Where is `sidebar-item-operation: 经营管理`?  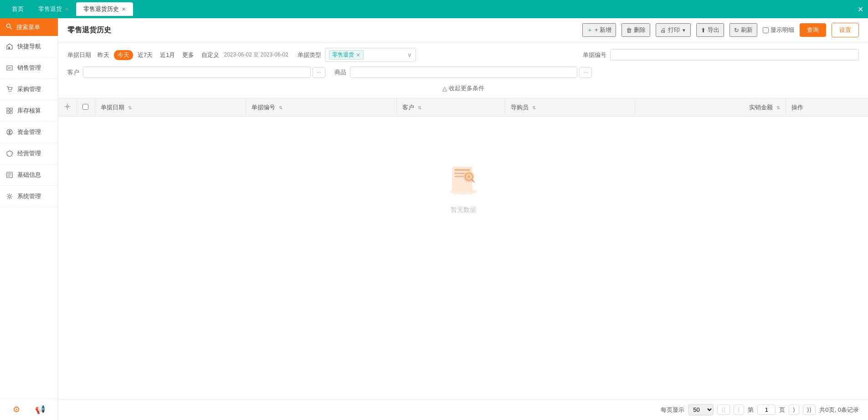
sidebar-item-operation: 经营管理 is located at coordinates (29, 154).